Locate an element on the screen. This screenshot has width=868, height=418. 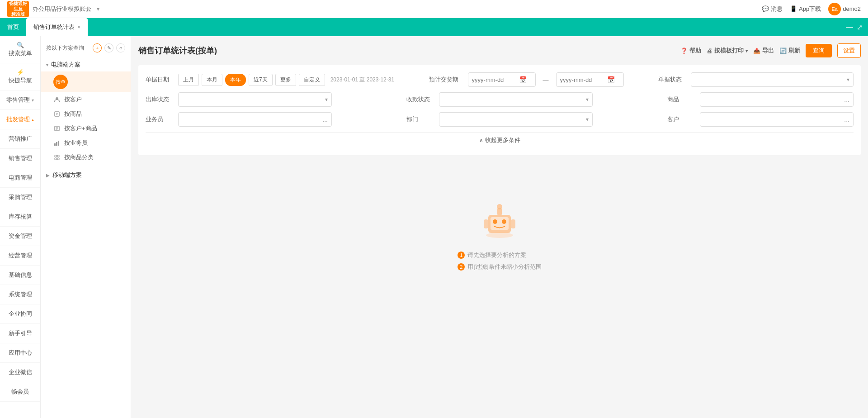
avatar: Ea is located at coordinates (835, 9).